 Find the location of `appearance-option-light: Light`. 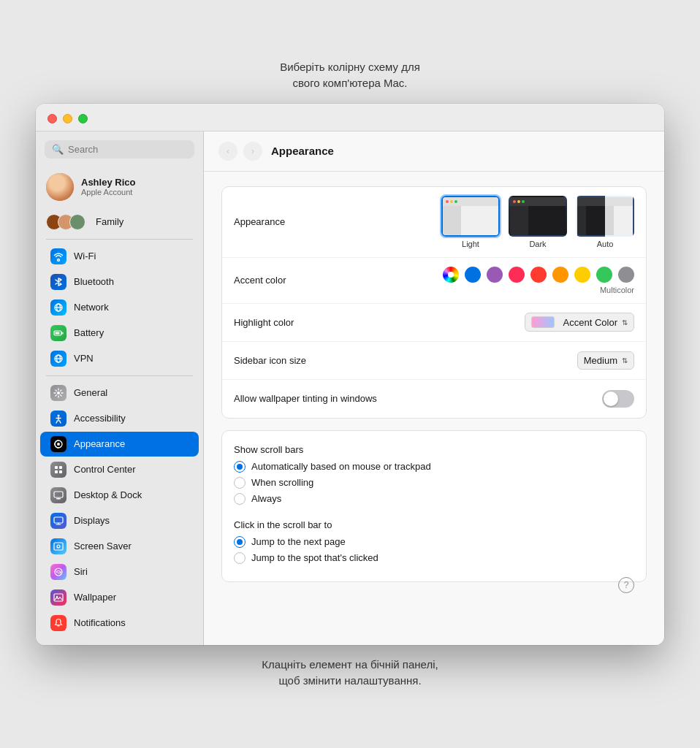

appearance-option-light: Light is located at coordinates (471, 222).